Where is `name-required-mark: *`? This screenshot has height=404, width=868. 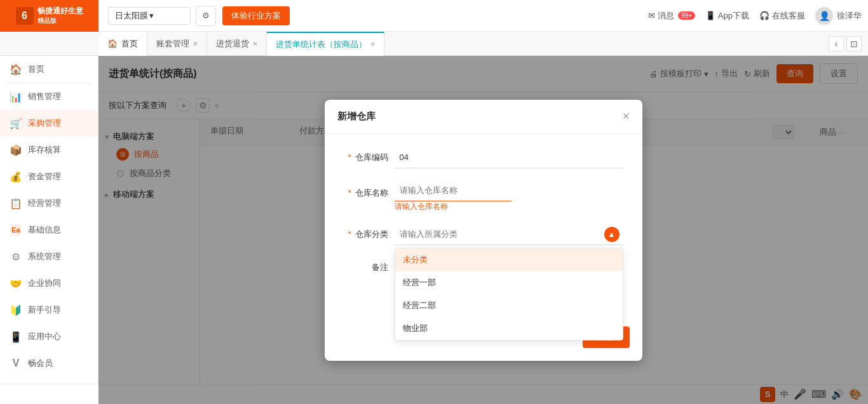 name-required-mark: * is located at coordinates (349, 193).